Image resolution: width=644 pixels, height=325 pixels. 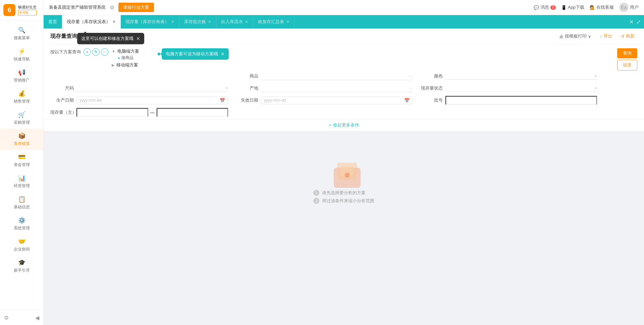 What do you see at coordinates (113, 65) in the screenshot?
I see `mobile-scheme-arrow: ▶` at bounding box center [113, 65].